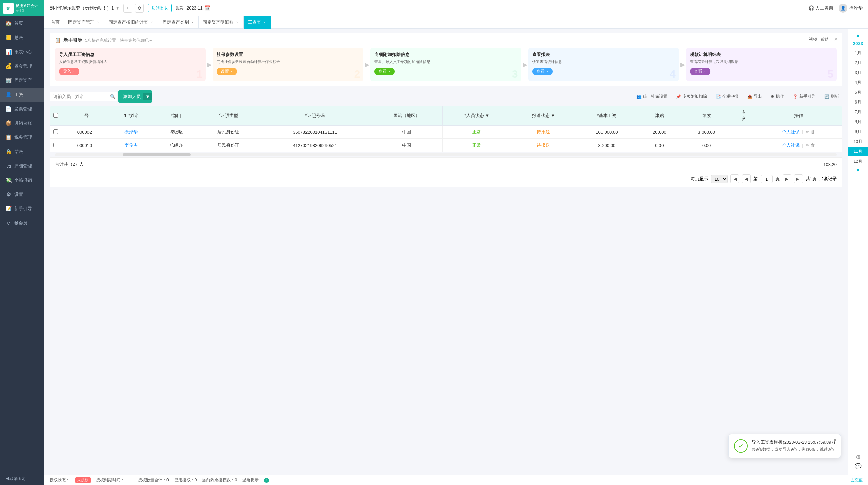 This screenshot has width=868, height=485. What do you see at coordinates (85, 116) in the screenshot?
I see `emp-id-col: 工号` at bounding box center [85, 116].